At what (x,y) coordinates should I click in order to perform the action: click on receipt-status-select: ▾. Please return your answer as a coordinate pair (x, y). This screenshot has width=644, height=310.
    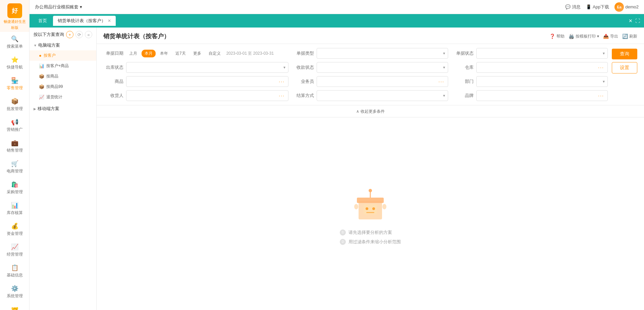
    Looking at the image, I should click on (382, 67).